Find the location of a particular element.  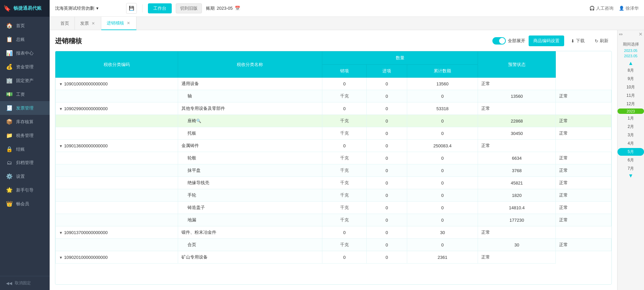

table-row: ▼109013600000000000 金属铸件 0 0 250083.4 正常 is located at coordinates (333, 146).